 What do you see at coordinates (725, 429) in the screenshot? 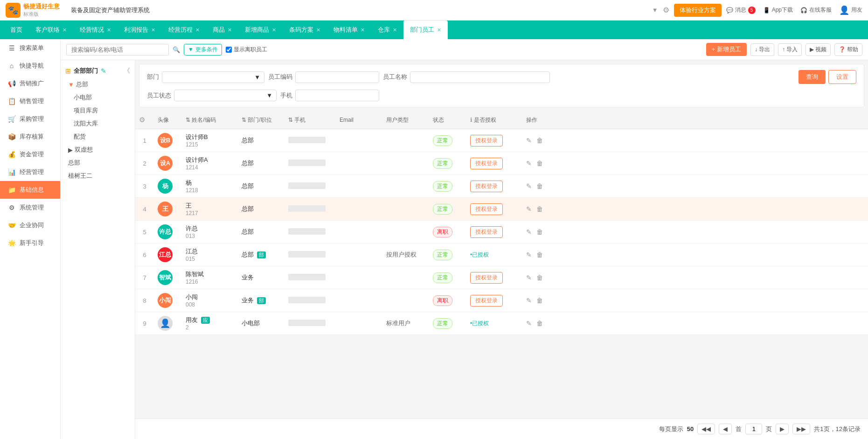
I see `page-prev-button: ◀` at bounding box center [725, 429].